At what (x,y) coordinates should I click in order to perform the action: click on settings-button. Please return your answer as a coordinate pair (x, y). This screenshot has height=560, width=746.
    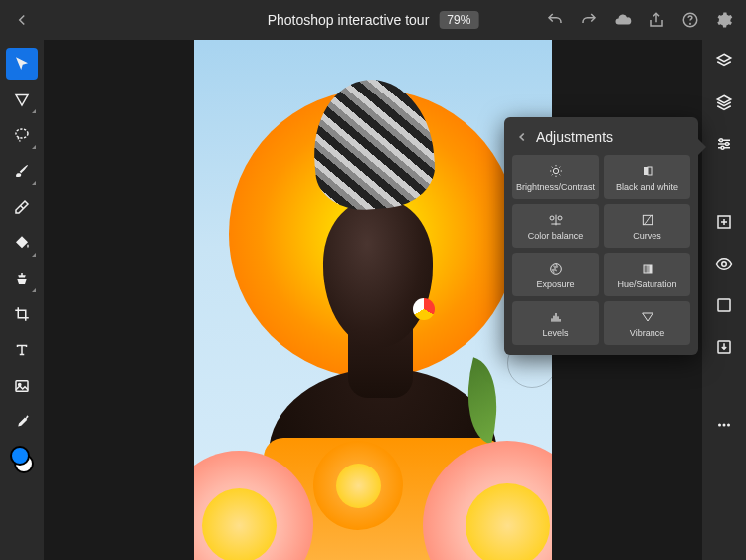
    Looking at the image, I should click on (724, 20).